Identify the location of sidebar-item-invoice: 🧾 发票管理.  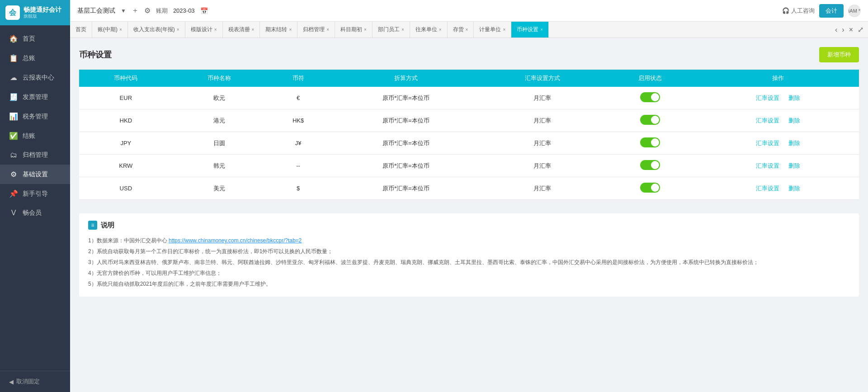
(35, 97).